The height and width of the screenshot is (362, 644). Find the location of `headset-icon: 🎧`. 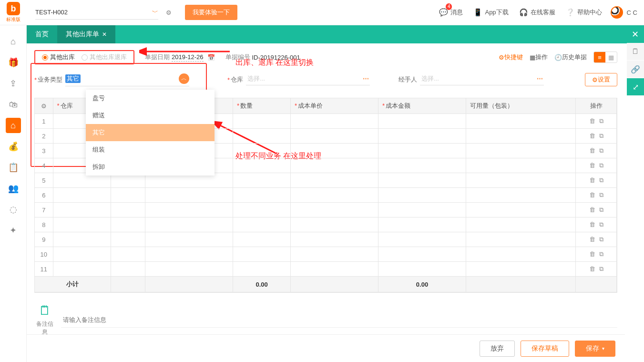

headset-icon: 🎧 is located at coordinates (523, 12).